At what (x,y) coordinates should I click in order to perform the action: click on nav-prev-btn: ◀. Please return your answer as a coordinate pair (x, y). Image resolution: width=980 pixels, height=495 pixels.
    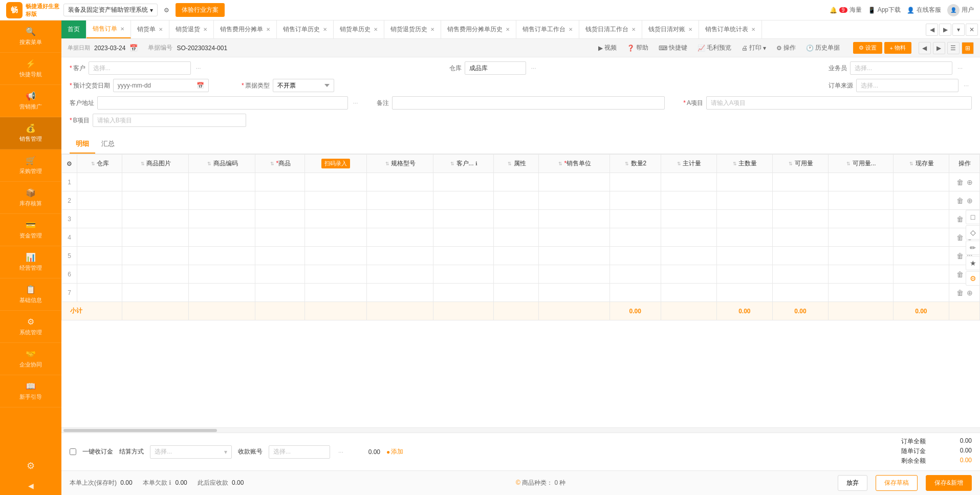
    Looking at the image, I should click on (925, 48).